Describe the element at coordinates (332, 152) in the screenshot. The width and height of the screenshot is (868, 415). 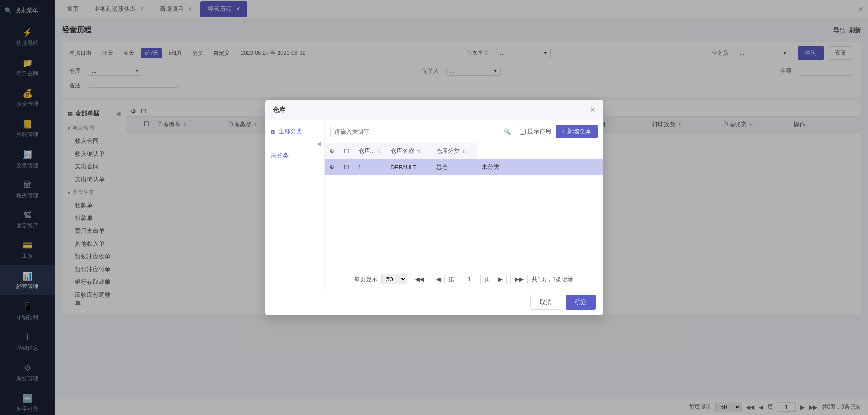
I see `modal-col-settings: ⚙` at that location.